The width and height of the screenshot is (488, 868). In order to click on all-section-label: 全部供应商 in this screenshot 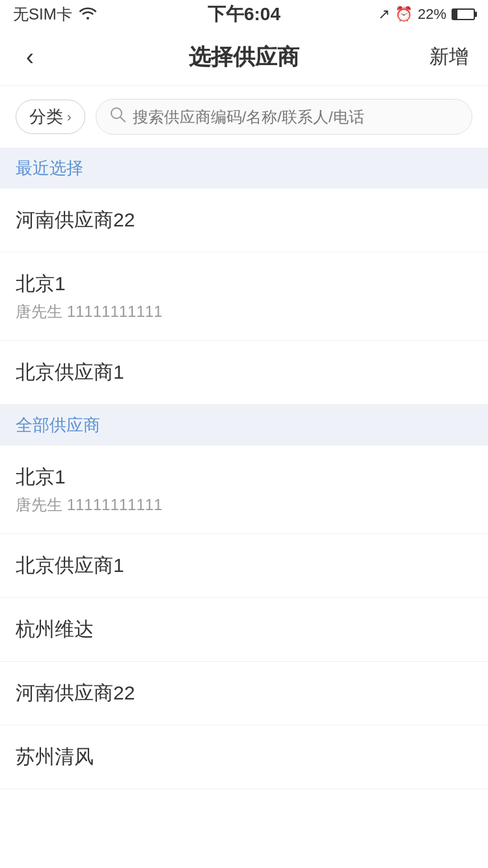, I will do `click(58, 425)`.